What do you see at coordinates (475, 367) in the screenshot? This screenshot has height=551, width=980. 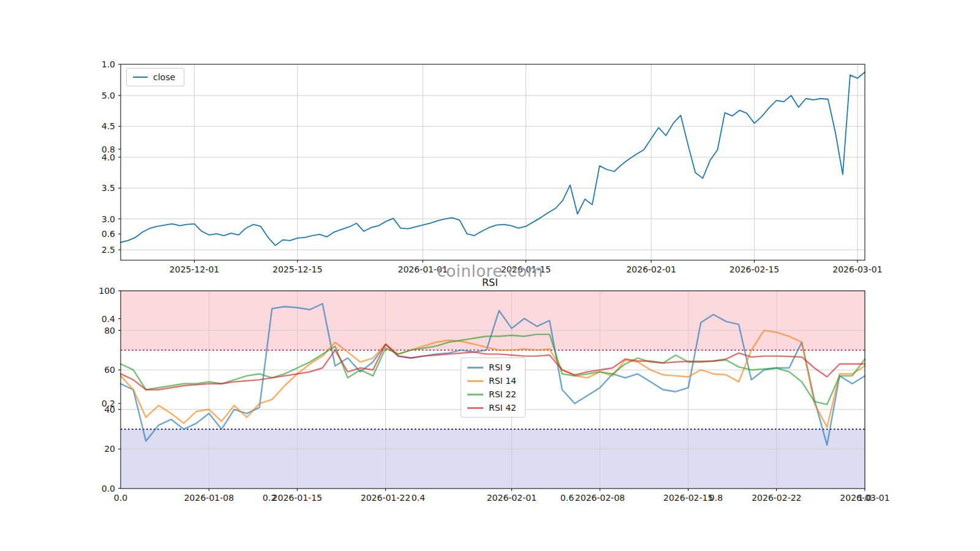 I see `rsi9-line-swatch` at bounding box center [475, 367].